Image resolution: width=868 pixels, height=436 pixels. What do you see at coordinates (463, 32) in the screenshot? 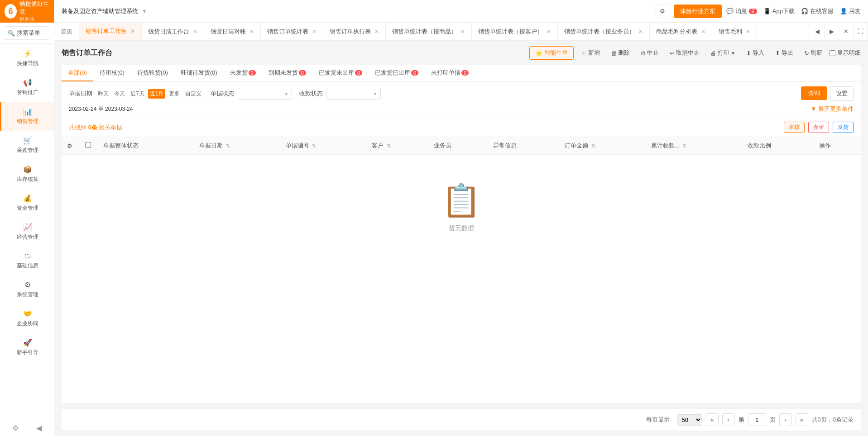
I see `tab-close-sales-by-product: ✕` at bounding box center [463, 32].